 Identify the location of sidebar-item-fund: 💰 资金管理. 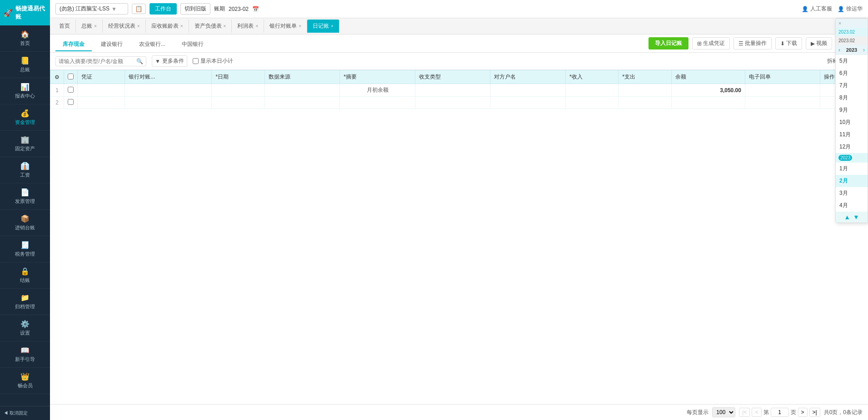
(25, 118).